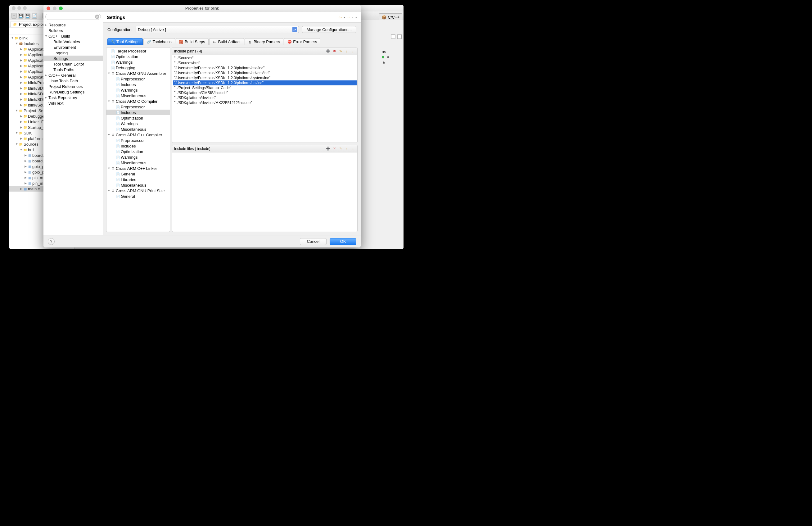 This screenshot has height=526, width=812. I want to click on nav-back-icon: ⇦, so click(340, 17).